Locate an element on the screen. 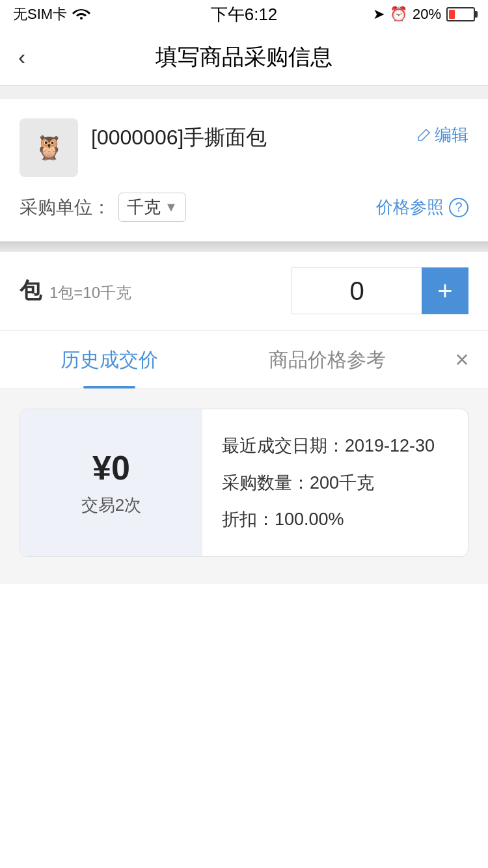 This screenshot has width=488, height=868. quantity-input: 0 is located at coordinates (357, 291).